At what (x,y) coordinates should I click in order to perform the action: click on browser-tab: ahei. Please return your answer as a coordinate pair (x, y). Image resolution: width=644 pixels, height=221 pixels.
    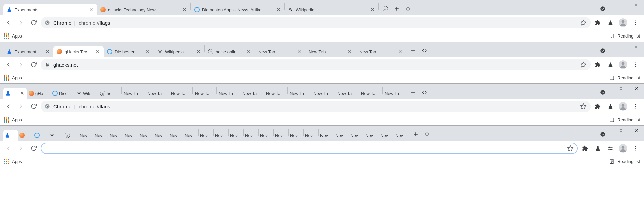
    Looking at the image, I should click on (110, 93).